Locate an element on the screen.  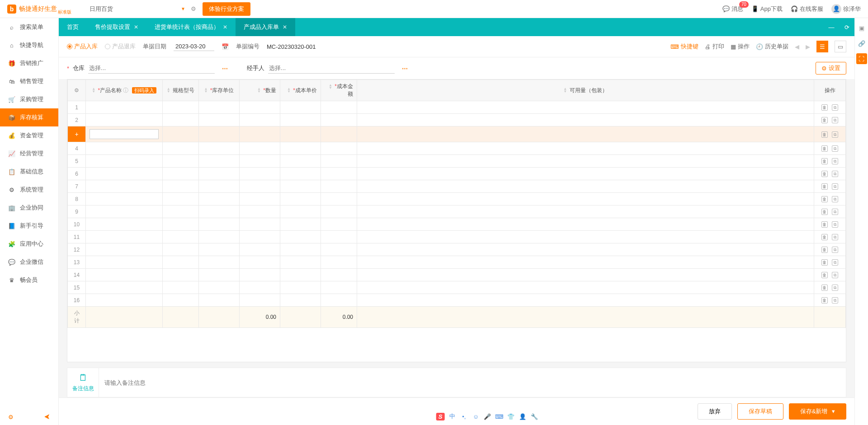
ime-emoji-icon: ☺ is located at coordinates (476, 416).